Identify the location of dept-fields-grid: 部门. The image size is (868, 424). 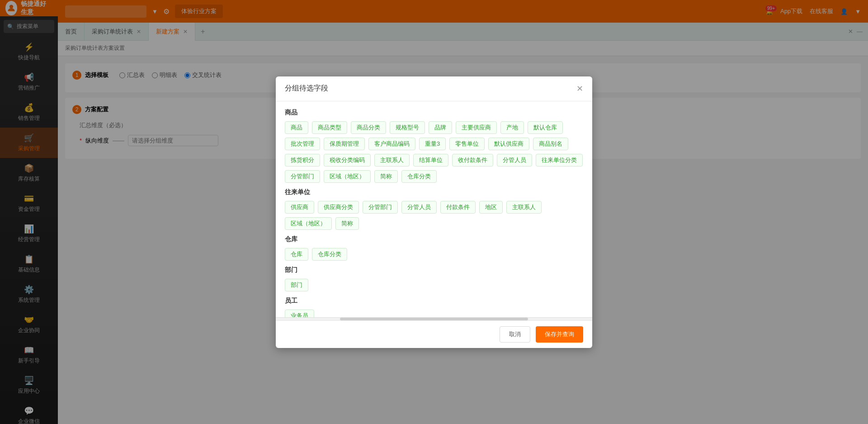
(434, 285).